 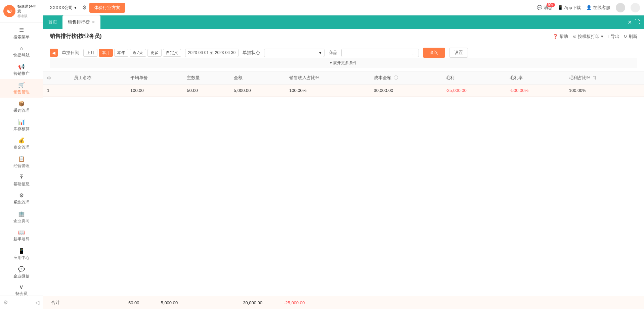 What do you see at coordinates (121, 53) in the screenshot?
I see `date-btn-thisyear: 本年` at bounding box center [121, 53].